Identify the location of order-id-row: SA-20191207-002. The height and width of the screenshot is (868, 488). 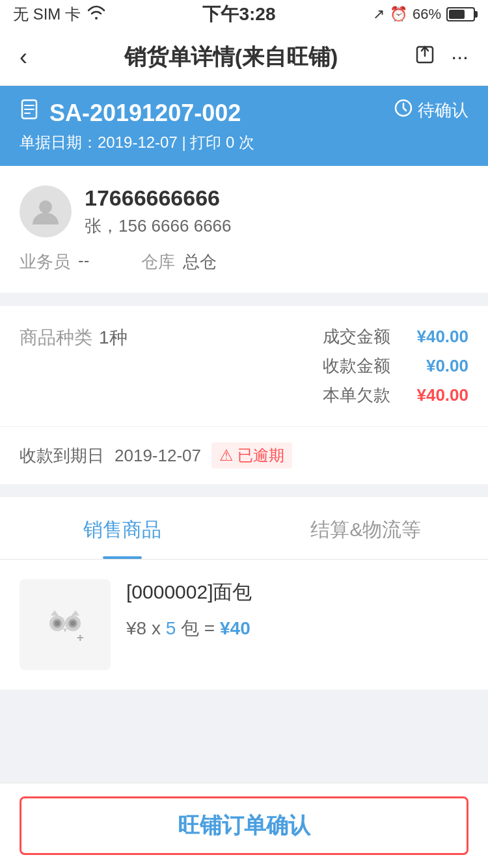
(137, 113).